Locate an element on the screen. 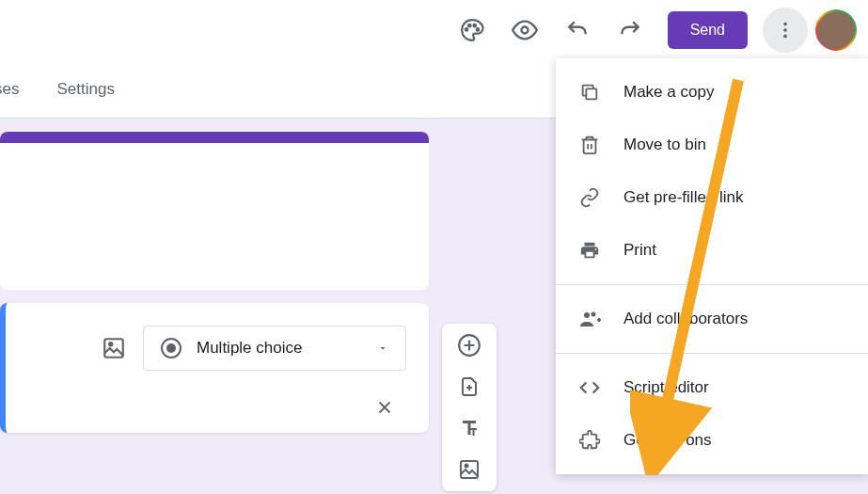 This screenshot has height=494, width=868. more-vertical-icon is located at coordinates (785, 30).